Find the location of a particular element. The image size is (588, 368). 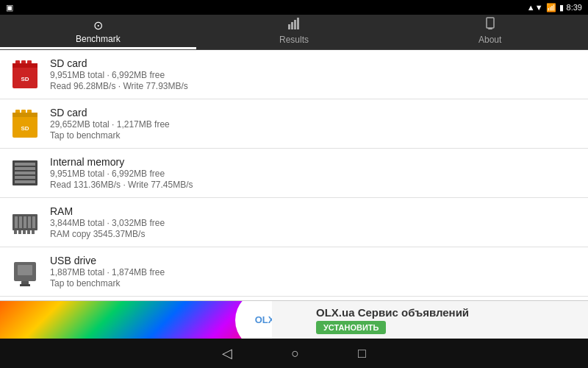

sd-card-1-text: SD card 9,951MB total · 6,992MB free Rea… is located at coordinates (315, 74).